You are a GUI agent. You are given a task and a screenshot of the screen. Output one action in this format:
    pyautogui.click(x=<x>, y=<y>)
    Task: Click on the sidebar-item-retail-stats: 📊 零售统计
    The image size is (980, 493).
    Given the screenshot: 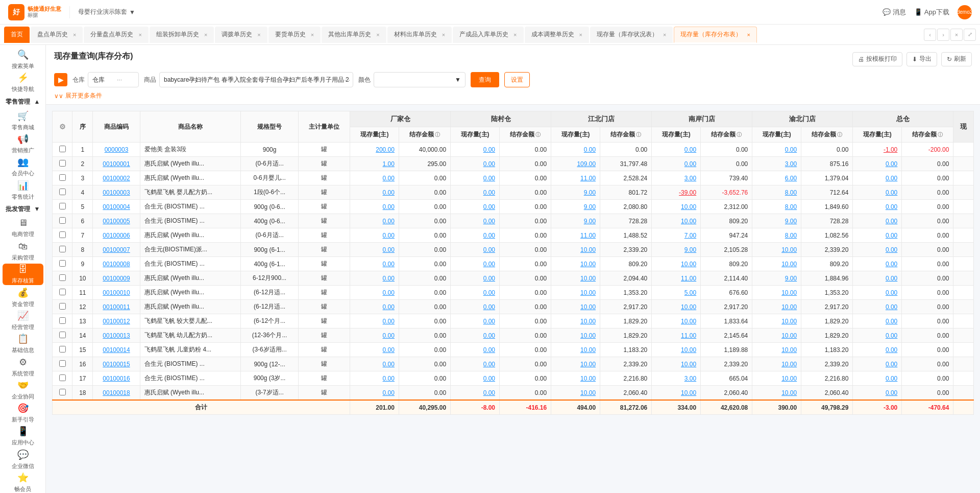 What is the action you would take?
    pyautogui.click(x=23, y=190)
    